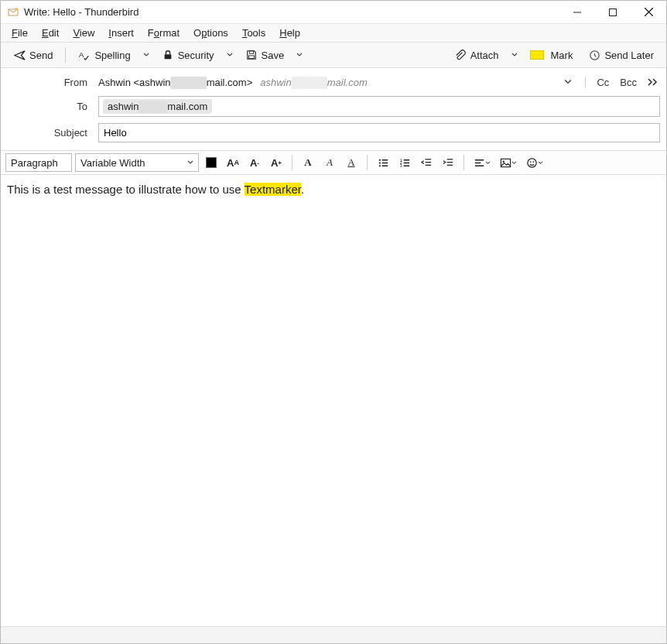 This screenshot has height=644, width=667. Describe the element at coordinates (113, 163) in the screenshot. I see `font-family-value: Variable Width` at that location.